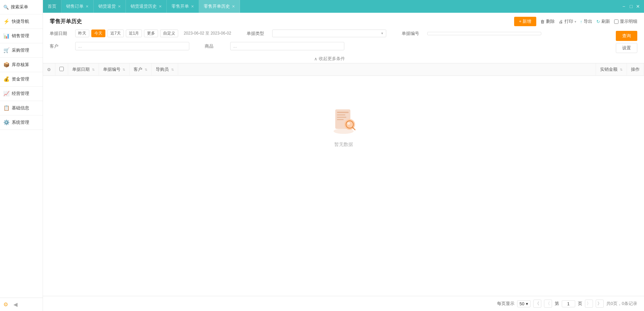 The image size is (644, 311). Describe the element at coordinates (114, 70) in the screenshot. I see `col-number: 单据编号 ⇅` at that location.